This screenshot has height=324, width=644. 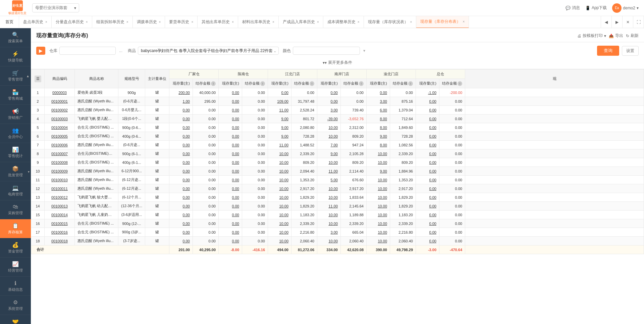 What do you see at coordinates (639, 22) in the screenshot?
I see `nav-fullscreen-btn: ⛶` at bounding box center [639, 22].